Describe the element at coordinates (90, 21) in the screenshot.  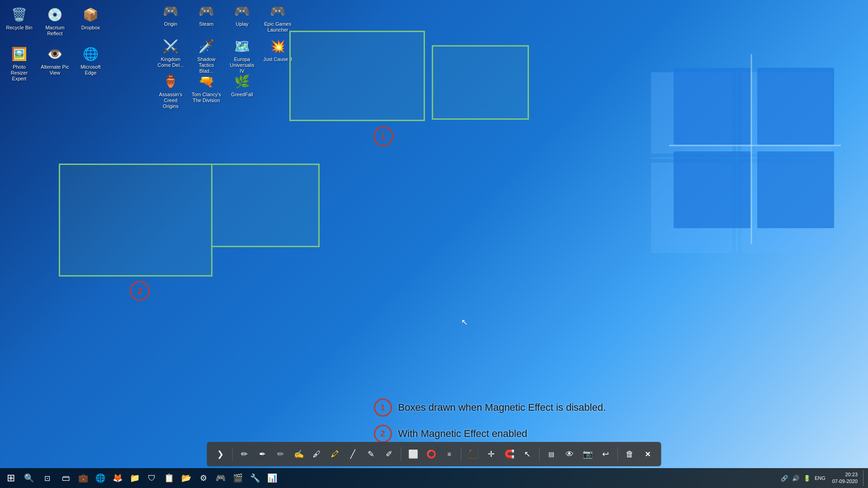
I see `dropbox-icon: 📦 Dropbox` at that location.